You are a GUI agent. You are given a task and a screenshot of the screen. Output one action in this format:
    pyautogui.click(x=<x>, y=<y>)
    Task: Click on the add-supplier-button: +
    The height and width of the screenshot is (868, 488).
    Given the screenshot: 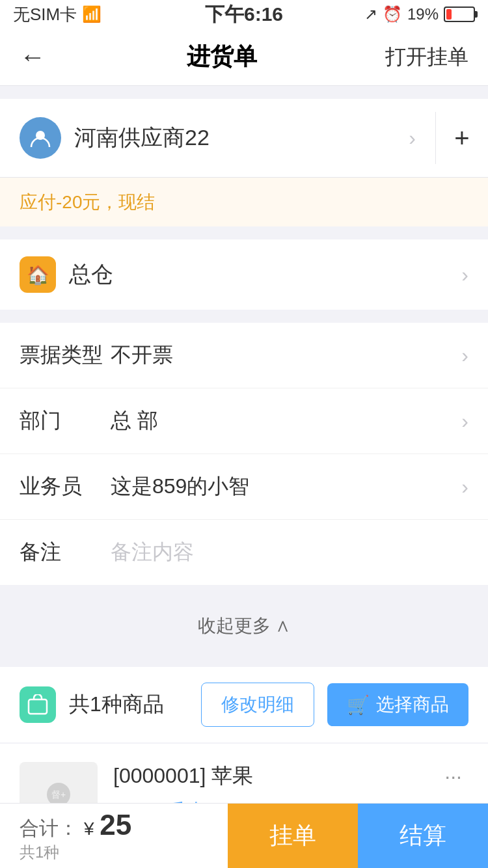 What is the action you would take?
    pyautogui.click(x=462, y=138)
    